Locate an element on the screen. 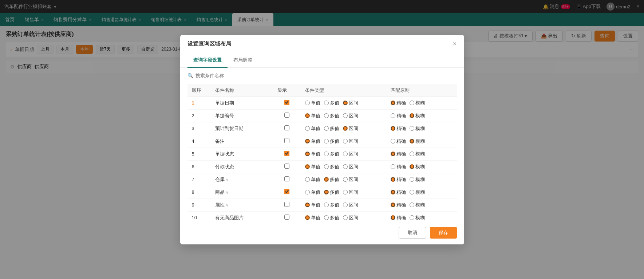 The image size is (644, 279). table-row: 3预计到货日期单值多值区间精确模糊 is located at coordinates (322, 128).